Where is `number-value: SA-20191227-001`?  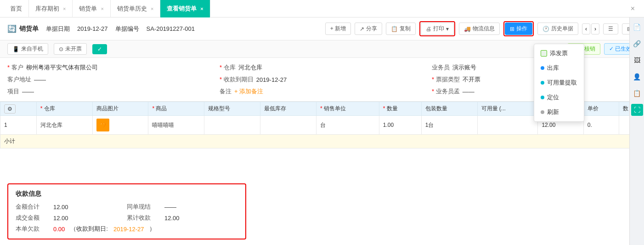 number-value: SA-20191227-001 is located at coordinates (171, 28).